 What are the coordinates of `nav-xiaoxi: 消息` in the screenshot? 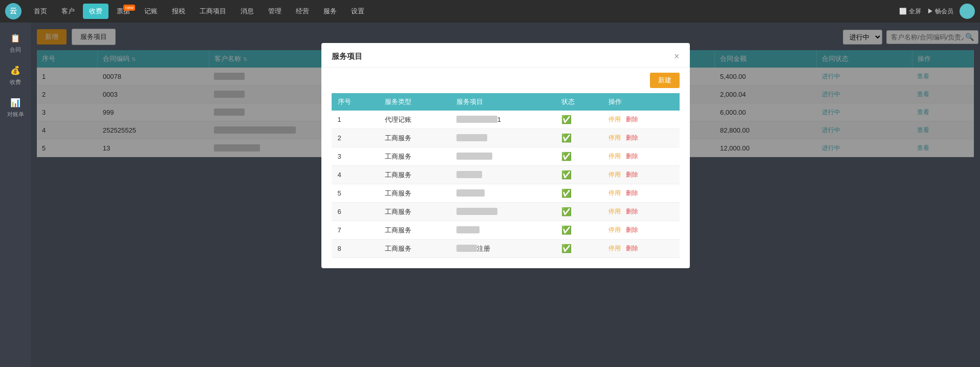 It's located at (247, 11).